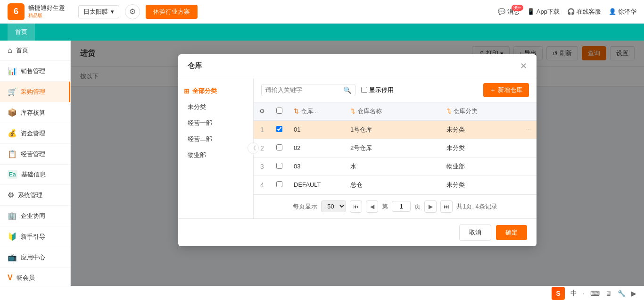 The height and width of the screenshot is (300, 644). I want to click on store-name: 日太阳膜, so click(96, 12).